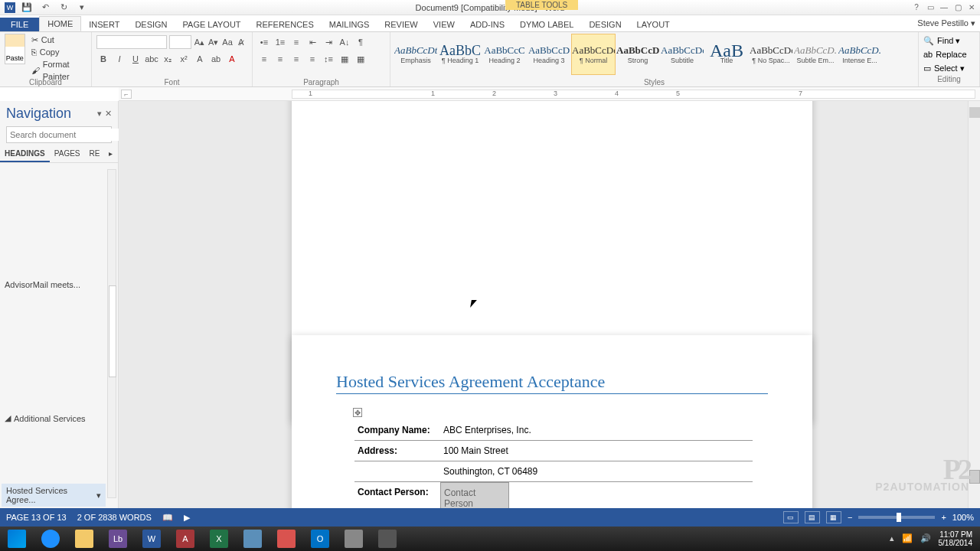 The width and height of the screenshot is (980, 551). I want to click on start-button, so click(17, 539).